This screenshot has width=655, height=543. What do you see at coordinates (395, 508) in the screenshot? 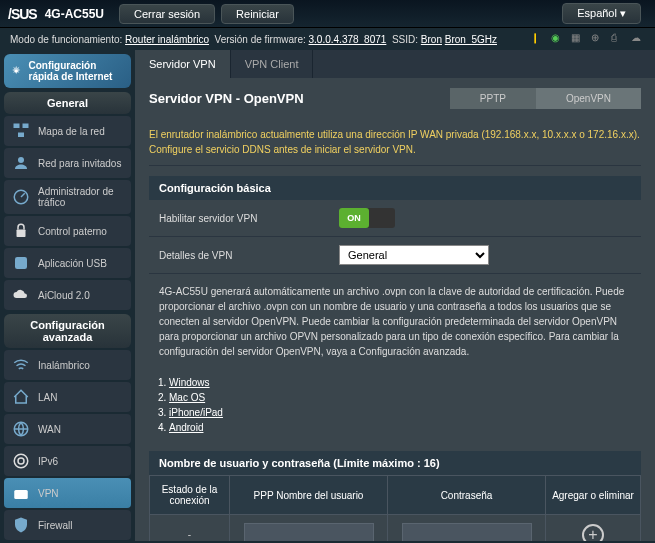
I see `user-table: Estado de la conexión PPP Nombre del usu…` at bounding box center [395, 508].